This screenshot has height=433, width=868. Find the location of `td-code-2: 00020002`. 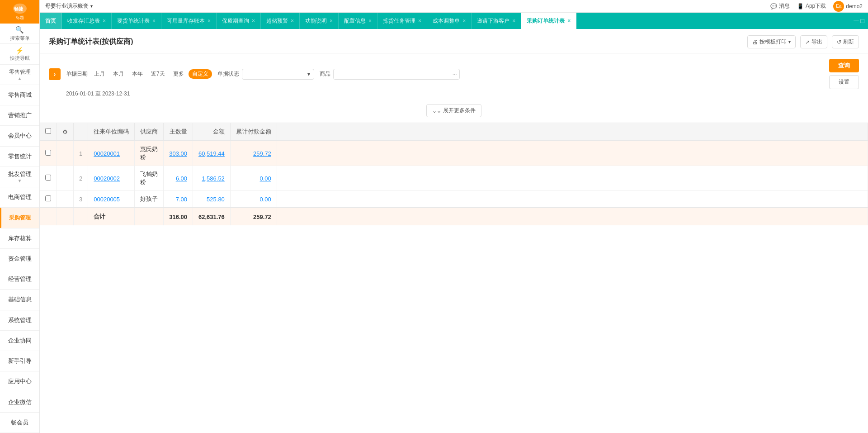

td-code-2: 00020002 is located at coordinates (111, 178).